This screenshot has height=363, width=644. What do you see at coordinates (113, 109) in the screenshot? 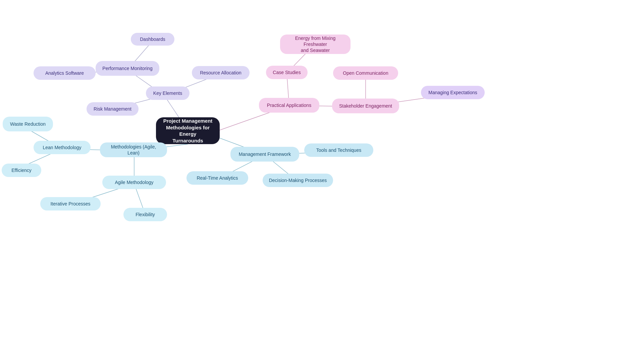
I see `risk-management-node: Risk Management` at bounding box center [113, 109].